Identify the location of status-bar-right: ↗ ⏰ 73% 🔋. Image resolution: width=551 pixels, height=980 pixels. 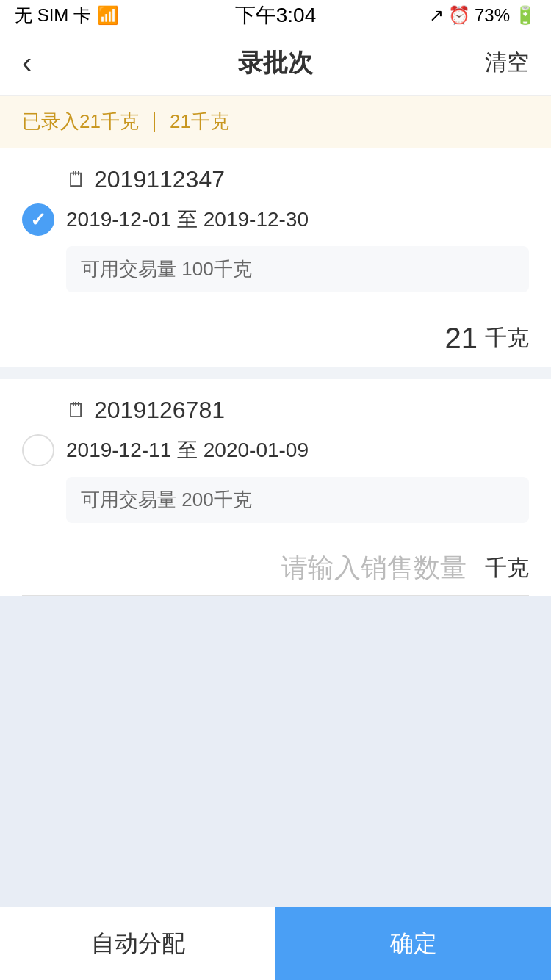
(483, 15).